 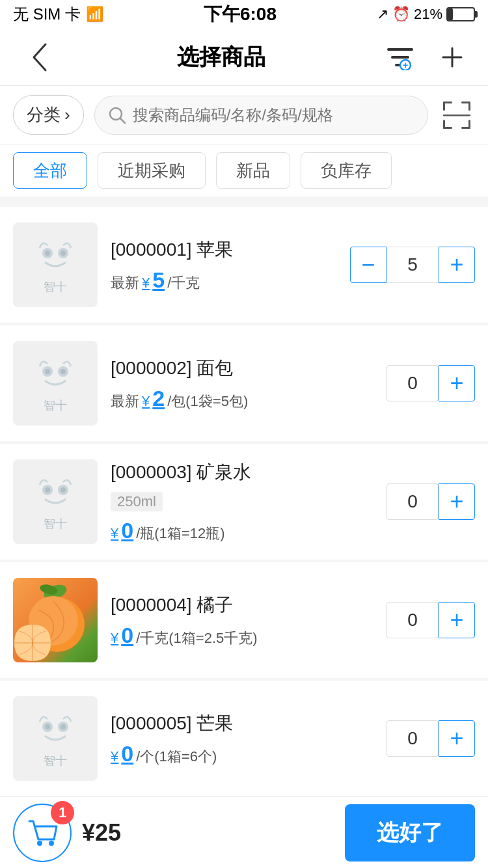 What do you see at coordinates (413, 383) in the screenshot?
I see `qty-value-0000002: 0` at bounding box center [413, 383].